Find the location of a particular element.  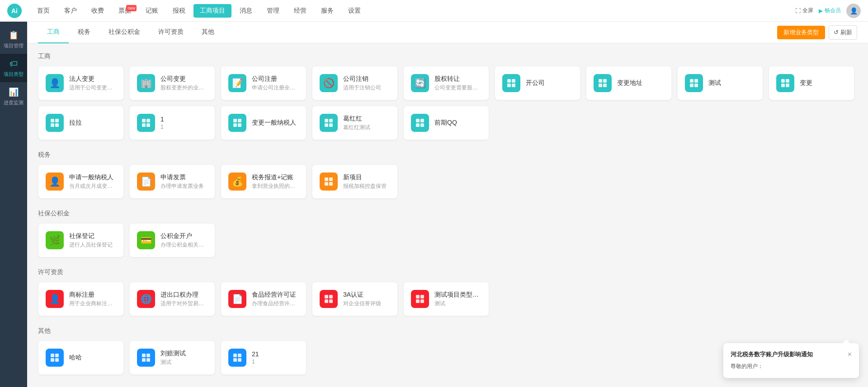

card-info-3a-cert: 3A认证对企业信誉评级 is located at coordinates (367, 299).